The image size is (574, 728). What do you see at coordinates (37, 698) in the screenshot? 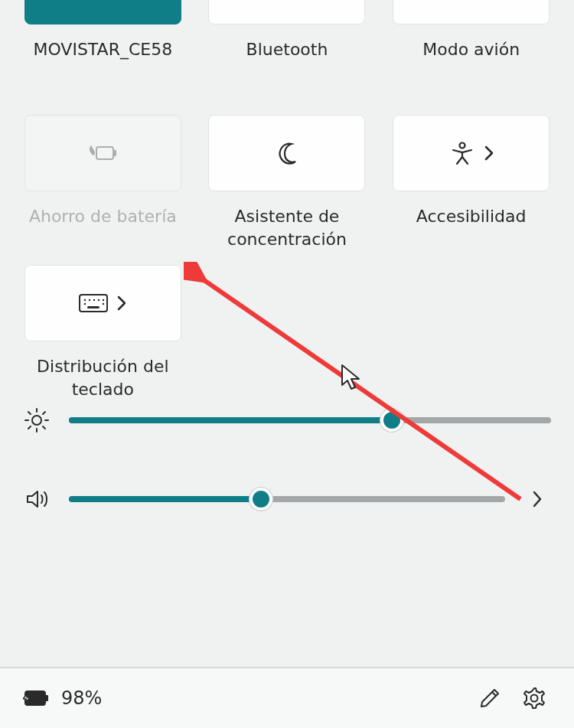
I see `battery-charging-icon` at bounding box center [37, 698].